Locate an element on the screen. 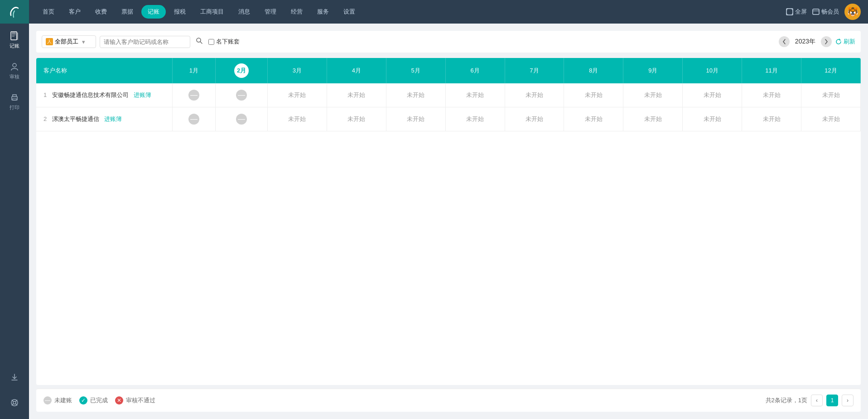 The image size is (868, 419). sidebar-item-label: 审核 is located at coordinates (14, 77).